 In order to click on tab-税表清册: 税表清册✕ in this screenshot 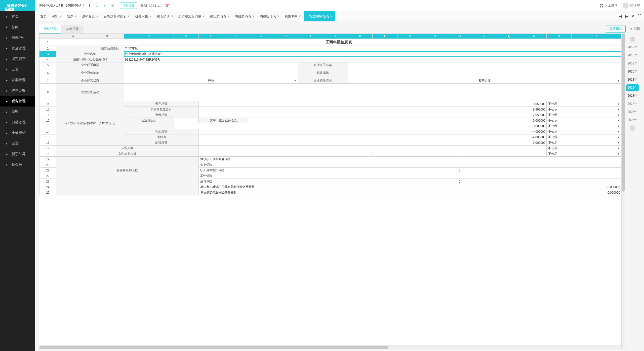, I will do `click(165, 16)`.